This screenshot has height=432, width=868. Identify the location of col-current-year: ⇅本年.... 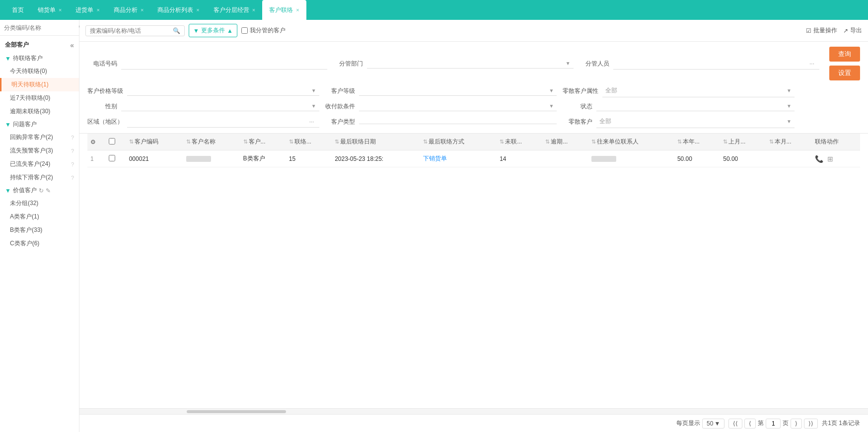
(697, 142).